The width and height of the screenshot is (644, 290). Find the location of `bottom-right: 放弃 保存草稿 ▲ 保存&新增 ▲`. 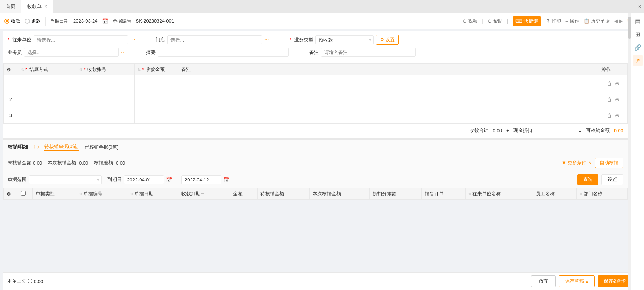

bottom-right: 放弃 保存草稿 ▲ 保存&新增 ▲ is located at coordinates (584, 281).